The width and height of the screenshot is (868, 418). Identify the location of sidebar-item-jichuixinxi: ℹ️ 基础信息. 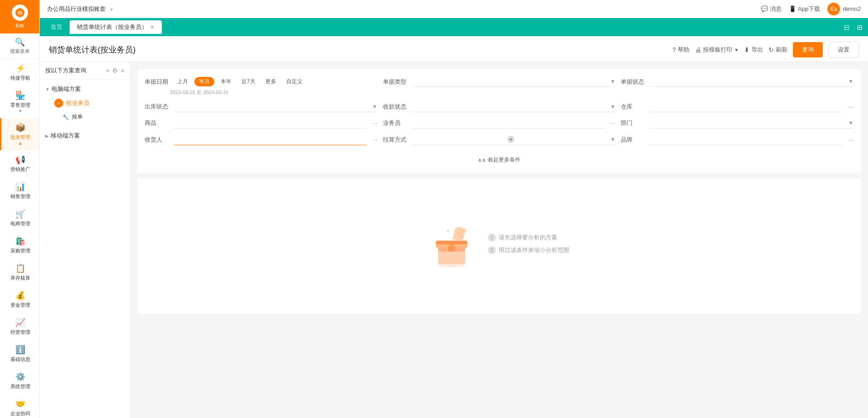
(20, 354).